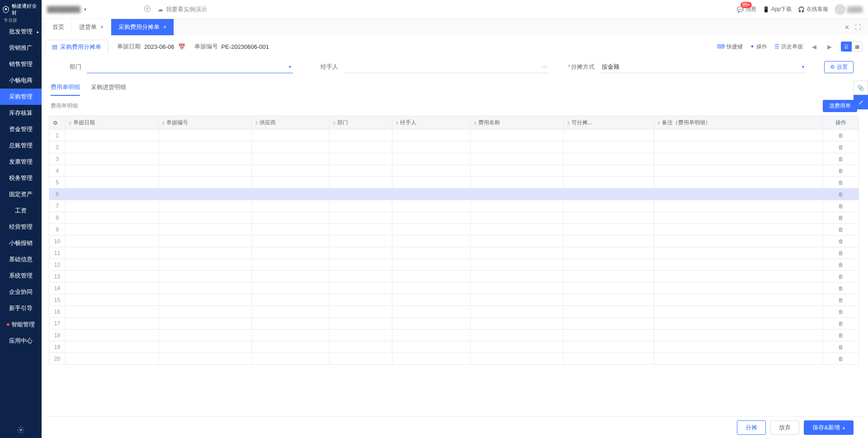 Image resolution: width=868 pixels, height=438 pixels. I want to click on table-row: 20🗑, so click(454, 359).